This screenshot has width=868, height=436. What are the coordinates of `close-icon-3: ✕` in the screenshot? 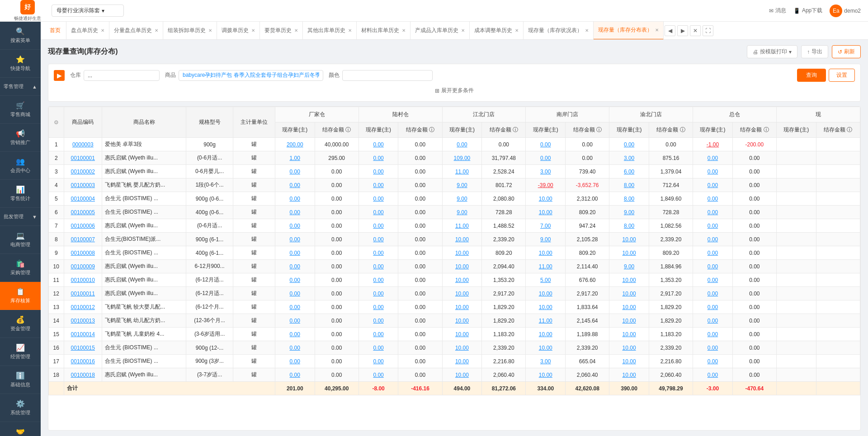 It's located at (253, 31).